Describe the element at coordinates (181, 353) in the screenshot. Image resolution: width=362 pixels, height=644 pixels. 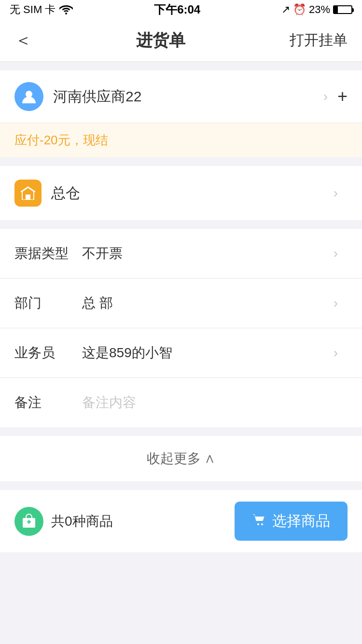
I see `salesperson-row: 业务员 这是859的小智 ›` at that location.